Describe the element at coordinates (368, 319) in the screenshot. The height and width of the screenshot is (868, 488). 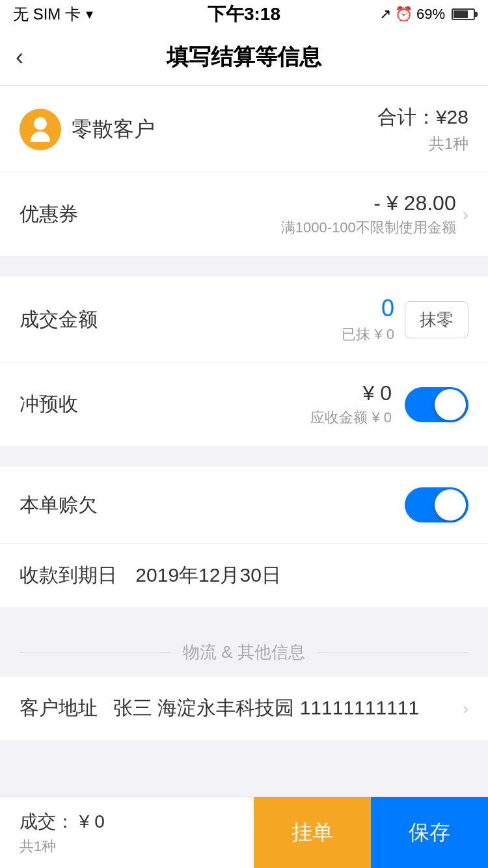
I see `deal-amount-area: 0 已抹 ¥ 0` at that location.